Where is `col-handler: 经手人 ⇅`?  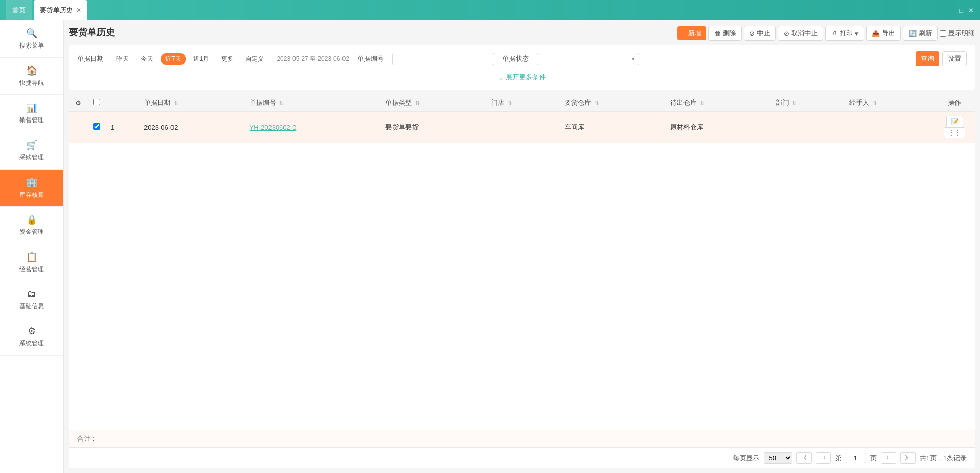
col-handler: 经手人 ⇅ is located at coordinates (889, 103).